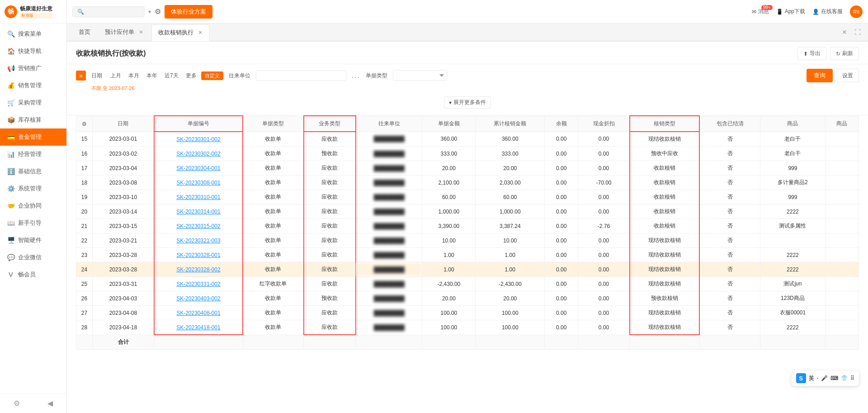 This screenshot has width=868, height=413. What do you see at coordinates (116, 76) in the screenshot?
I see `filter-date-last-month: 上月` at bounding box center [116, 76].